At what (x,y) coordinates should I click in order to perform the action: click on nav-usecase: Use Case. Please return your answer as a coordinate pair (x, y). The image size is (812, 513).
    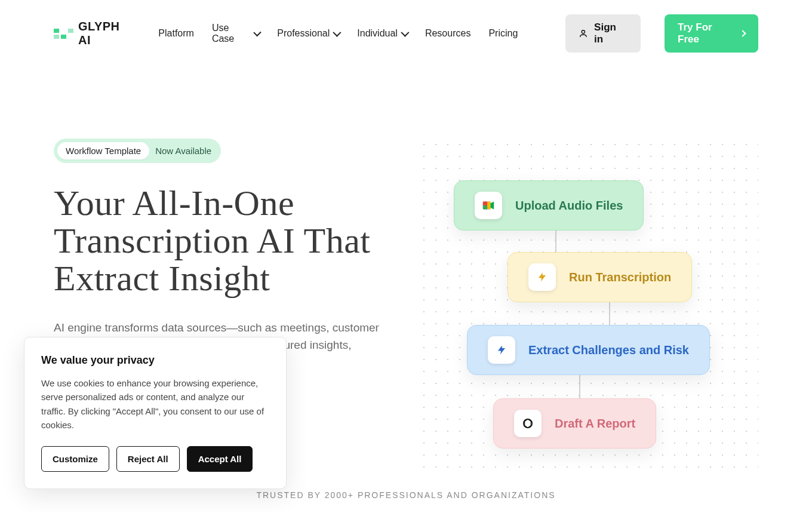
    Looking at the image, I should click on (235, 33).